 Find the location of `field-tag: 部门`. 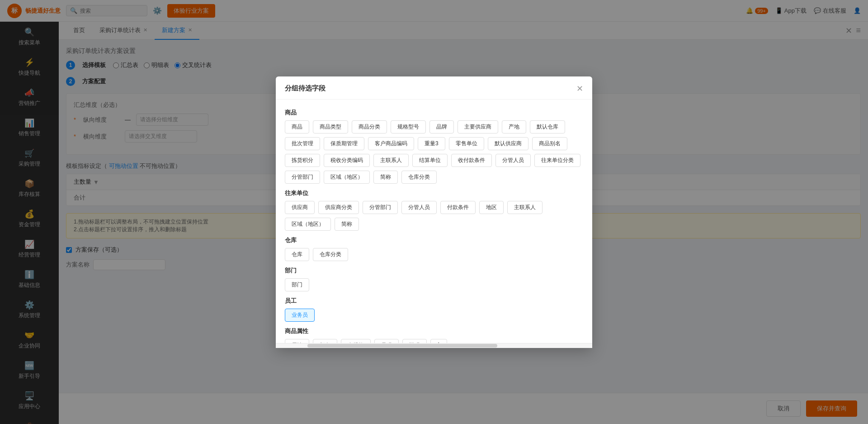

field-tag: 部门 is located at coordinates (297, 285).